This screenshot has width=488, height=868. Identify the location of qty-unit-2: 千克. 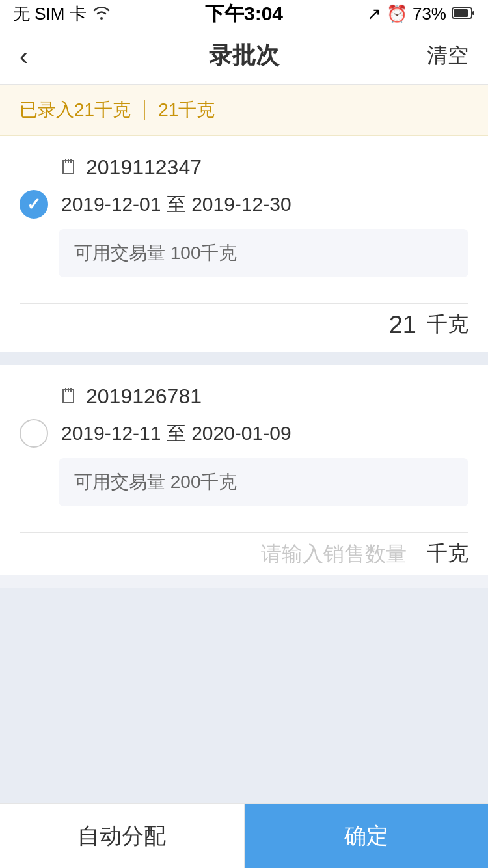
(448, 554).